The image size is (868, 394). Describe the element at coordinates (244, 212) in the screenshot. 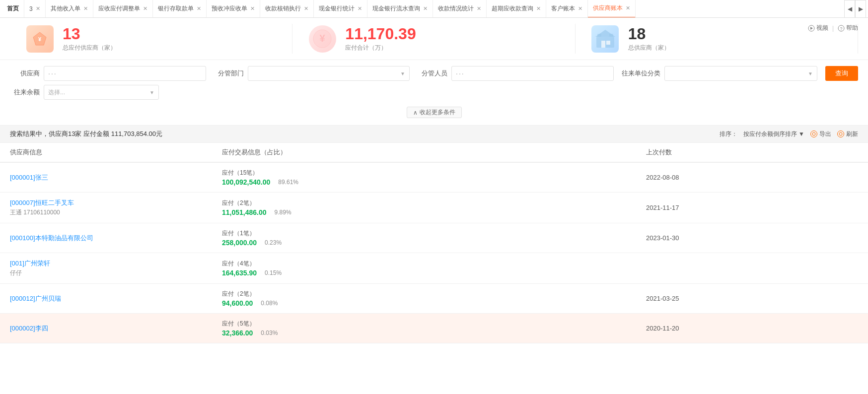

I see `tx-amount: 11,051,486.00` at that location.